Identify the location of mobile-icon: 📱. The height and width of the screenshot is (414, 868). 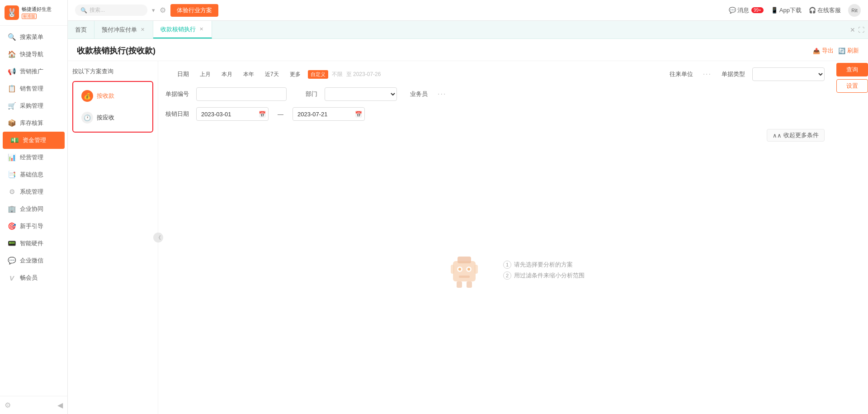
(774, 10).